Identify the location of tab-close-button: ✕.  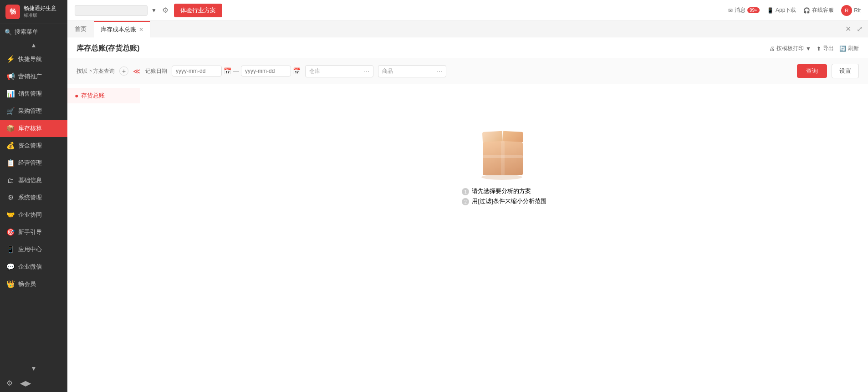
(141, 30).